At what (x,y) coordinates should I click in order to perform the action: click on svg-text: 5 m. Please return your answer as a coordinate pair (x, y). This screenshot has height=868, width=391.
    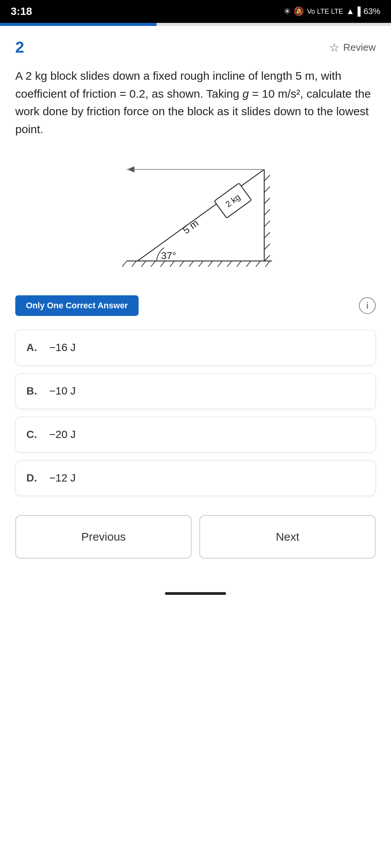
    Looking at the image, I should click on (191, 227).